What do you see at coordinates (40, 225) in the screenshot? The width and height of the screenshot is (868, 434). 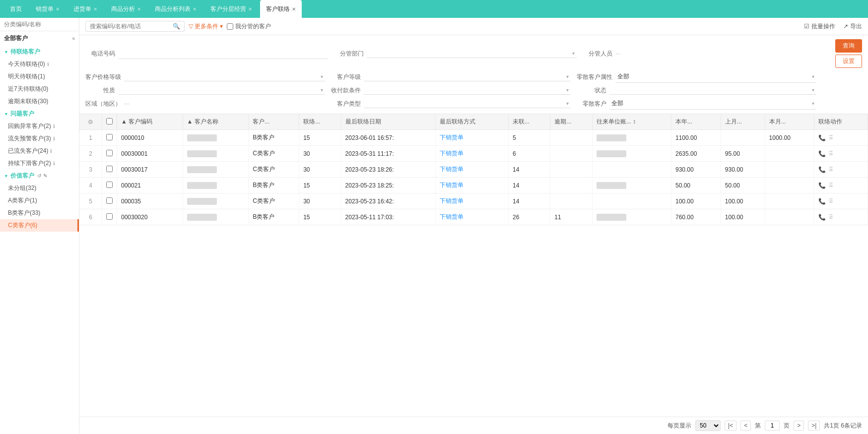 I see `sidebar-item-class-c: C类客户(6)` at bounding box center [40, 225].